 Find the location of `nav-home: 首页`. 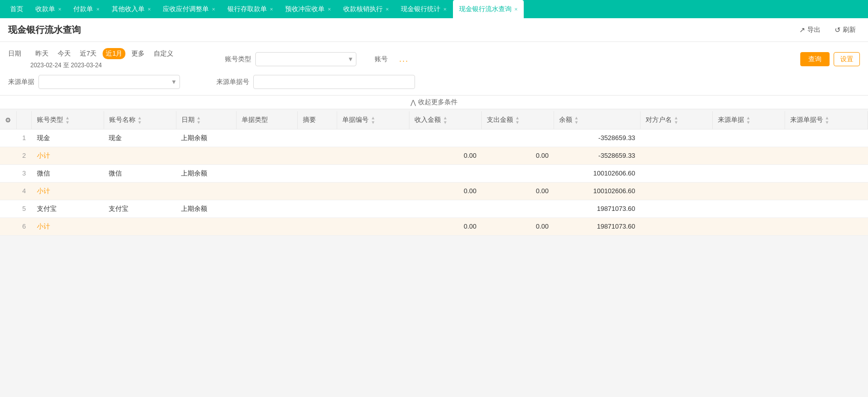

nav-home: 首页 is located at coordinates (17, 9).